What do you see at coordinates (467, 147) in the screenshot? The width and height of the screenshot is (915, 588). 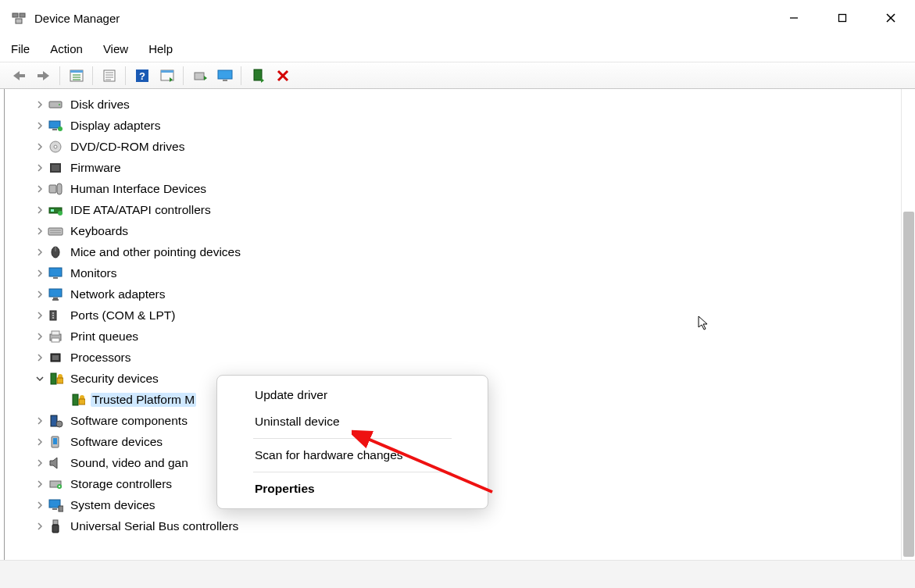 I see `tree-node: DVD/CD-ROM drives` at bounding box center [467, 147].